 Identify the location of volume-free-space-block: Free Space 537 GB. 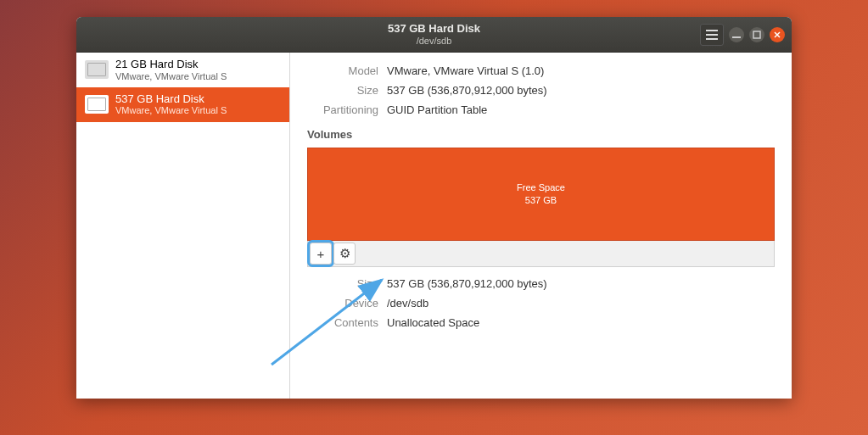
(541, 194).